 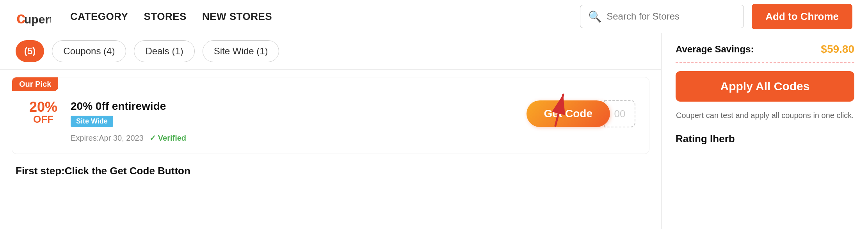 I want to click on nav-stores: STORES, so click(x=165, y=16).